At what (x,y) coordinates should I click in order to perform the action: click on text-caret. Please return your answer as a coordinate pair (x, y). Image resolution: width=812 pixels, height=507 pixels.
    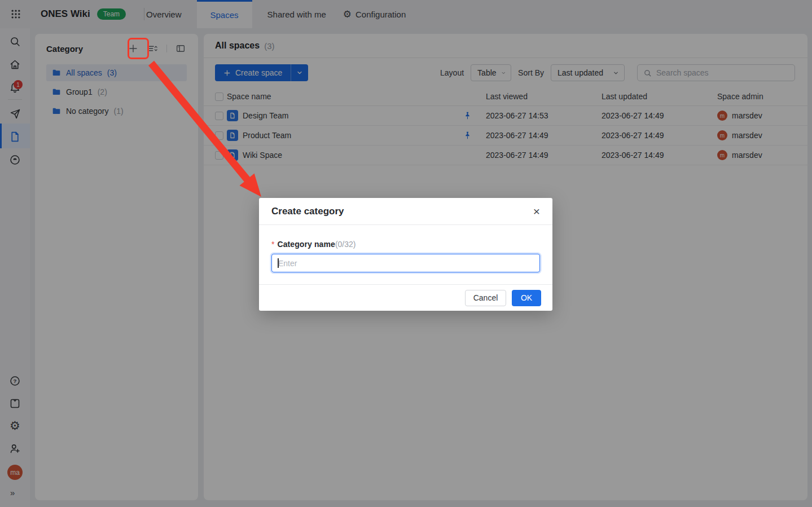
    Looking at the image, I should click on (278, 263).